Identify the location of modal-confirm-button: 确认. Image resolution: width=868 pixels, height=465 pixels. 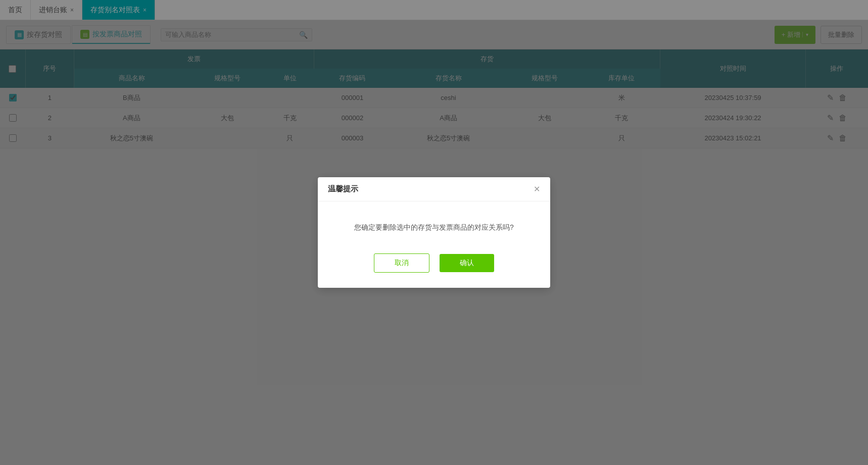
(467, 263).